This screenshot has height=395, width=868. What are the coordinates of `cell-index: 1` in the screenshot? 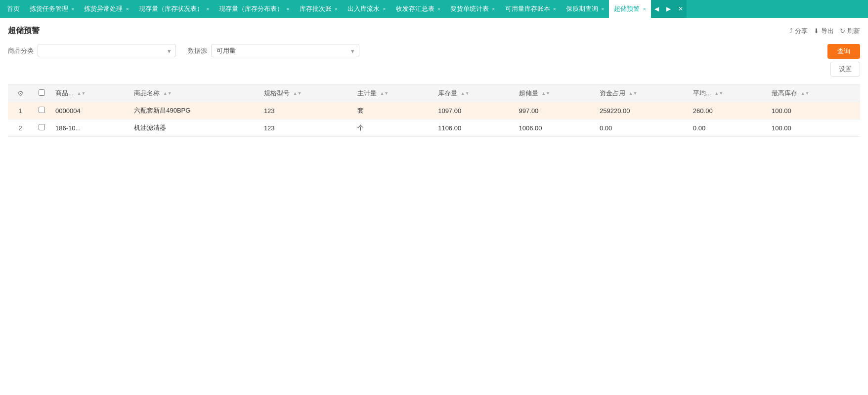 It's located at (20, 111).